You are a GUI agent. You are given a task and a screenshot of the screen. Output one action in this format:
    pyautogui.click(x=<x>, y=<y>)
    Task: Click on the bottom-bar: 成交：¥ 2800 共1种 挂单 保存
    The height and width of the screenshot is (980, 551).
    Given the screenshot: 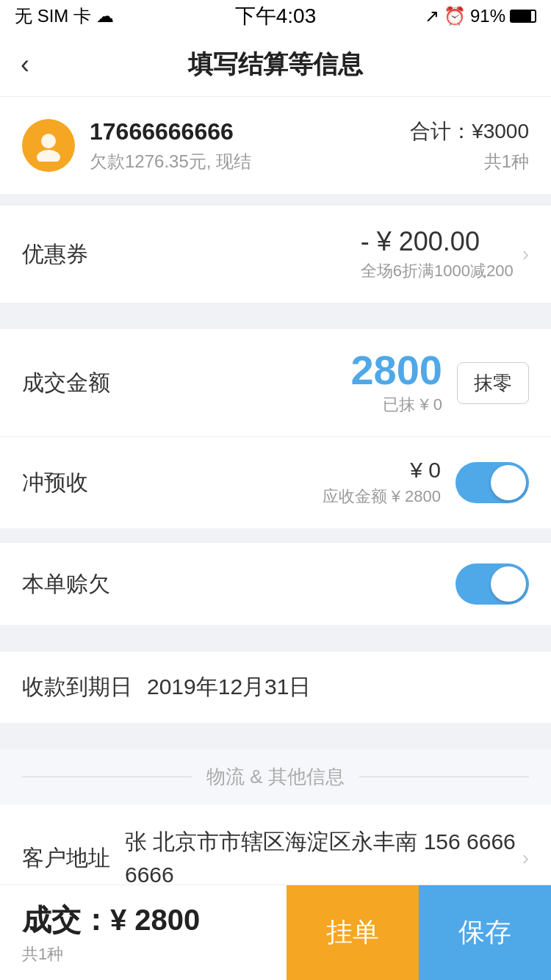 What is the action you would take?
    pyautogui.click(x=276, y=932)
    